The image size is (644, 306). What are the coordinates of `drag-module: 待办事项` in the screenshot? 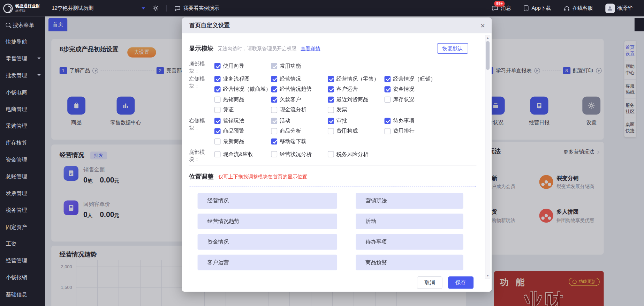 It's located at (409, 242).